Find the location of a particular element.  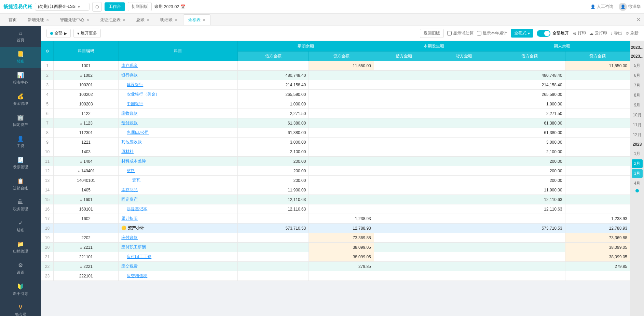

row-name: 原材料 is located at coordinates (178, 152).